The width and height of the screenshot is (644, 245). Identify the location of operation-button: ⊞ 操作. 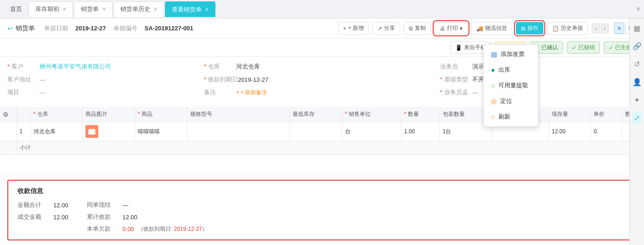
(530, 28).